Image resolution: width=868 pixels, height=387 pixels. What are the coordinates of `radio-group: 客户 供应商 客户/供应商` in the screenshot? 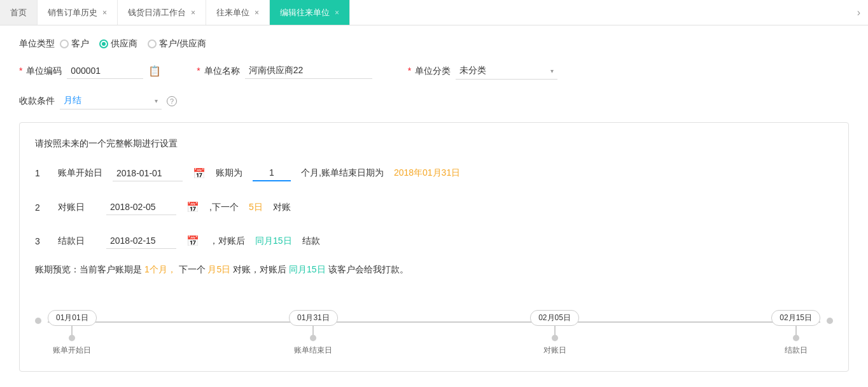 It's located at (133, 44).